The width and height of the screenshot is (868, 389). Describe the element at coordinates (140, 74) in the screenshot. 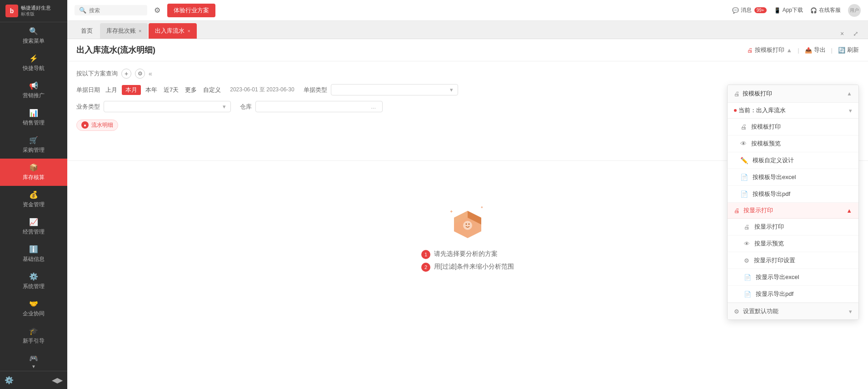

I see `filter-settings-icon: ⚙` at that location.